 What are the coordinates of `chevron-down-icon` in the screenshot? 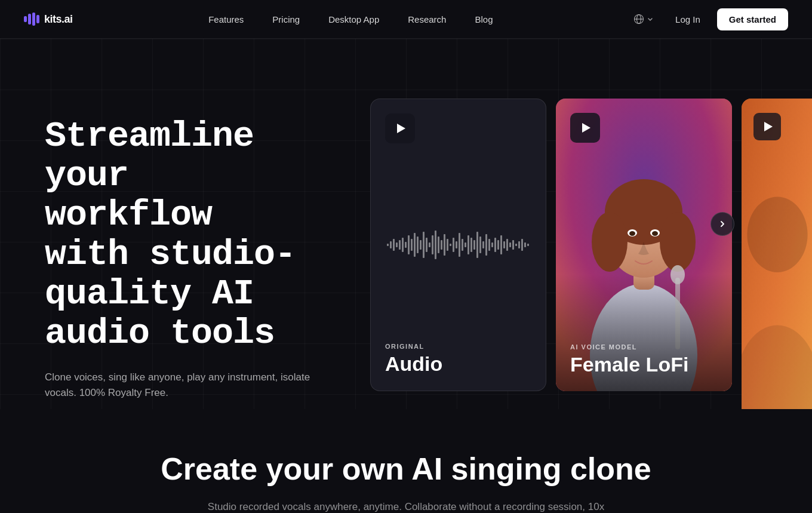 It's located at (650, 19).